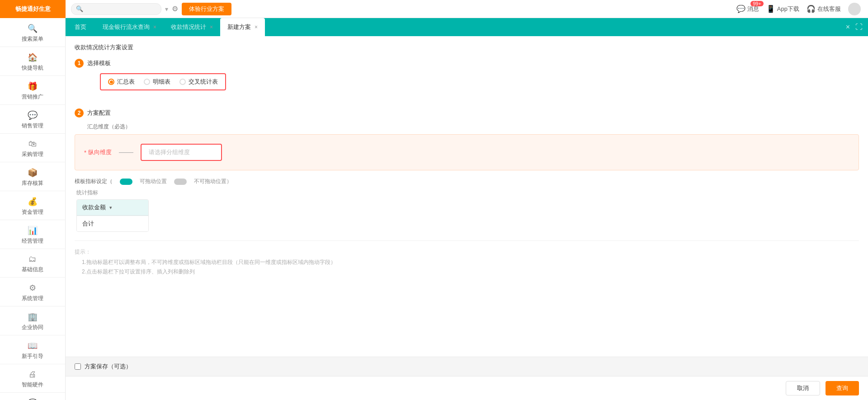 The width and height of the screenshot is (868, 400). What do you see at coordinates (473, 127) in the screenshot?
I see `dimension-label: 汇总维度（必选）` at bounding box center [473, 127].